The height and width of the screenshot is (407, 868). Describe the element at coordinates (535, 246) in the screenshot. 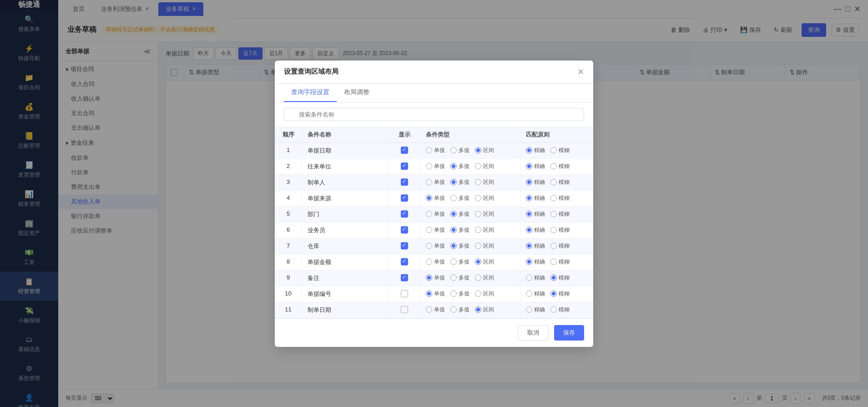

I see `radio-exact-6: 精确` at that location.